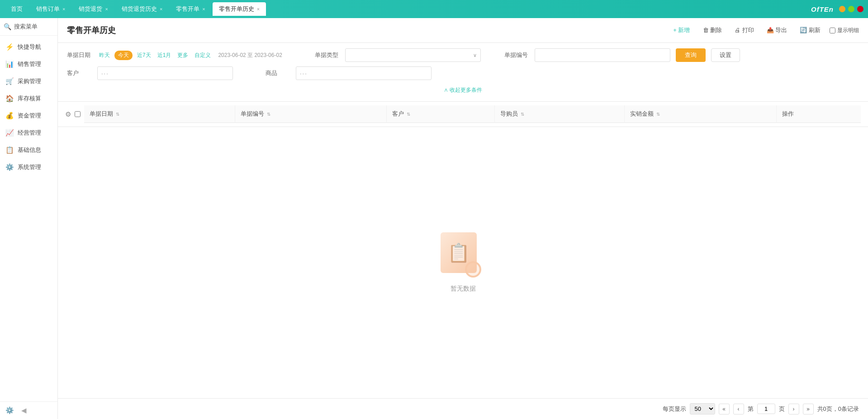 The image size is (868, 419). I want to click on basic-info-label: 基础信息, so click(29, 150).